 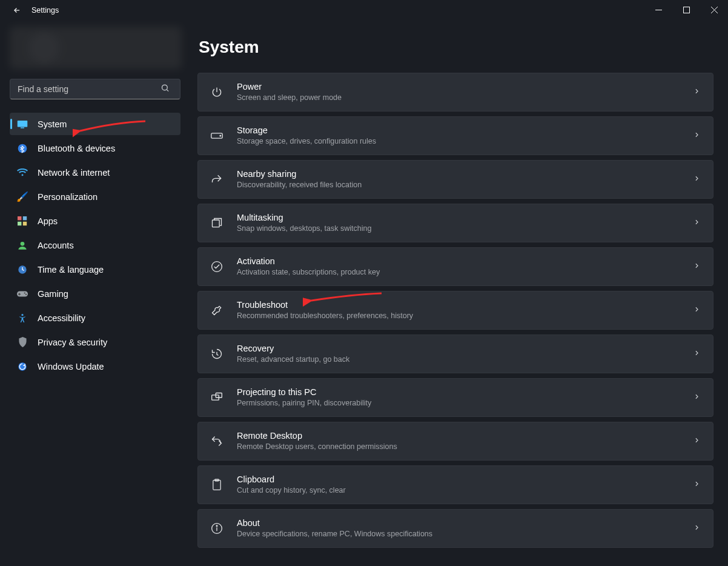 What do you see at coordinates (455, 92) in the screenshot?
I see `setting-card-power: PowerScreen and sleep, power mode` at bounding box center [455, 92].